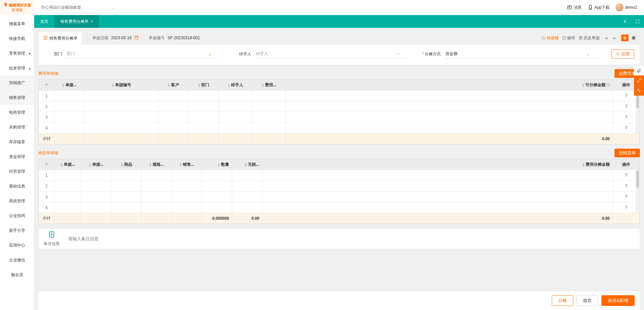  Describe the element at coordinates (639, 91) in the screenshot. I see `collapse-icon` at that location.